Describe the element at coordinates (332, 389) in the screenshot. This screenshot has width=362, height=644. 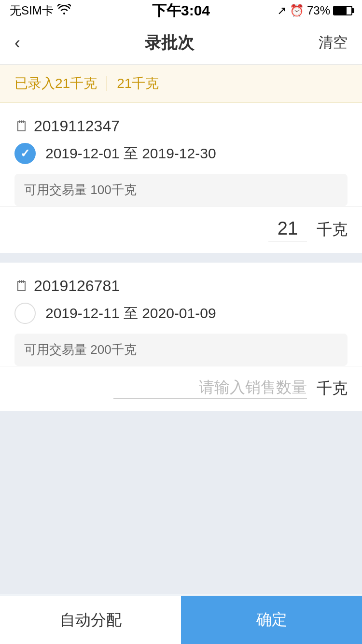
I see `batch-2-input-unit: 千克` at that location.